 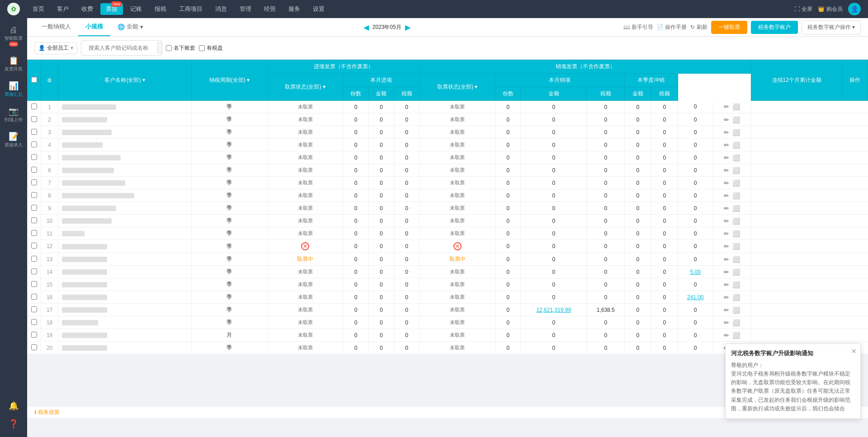 What do you see at coordinates (202, 48) in the screenshot?
I see `has-tax-checkbox` at bounding box center [202, 48].